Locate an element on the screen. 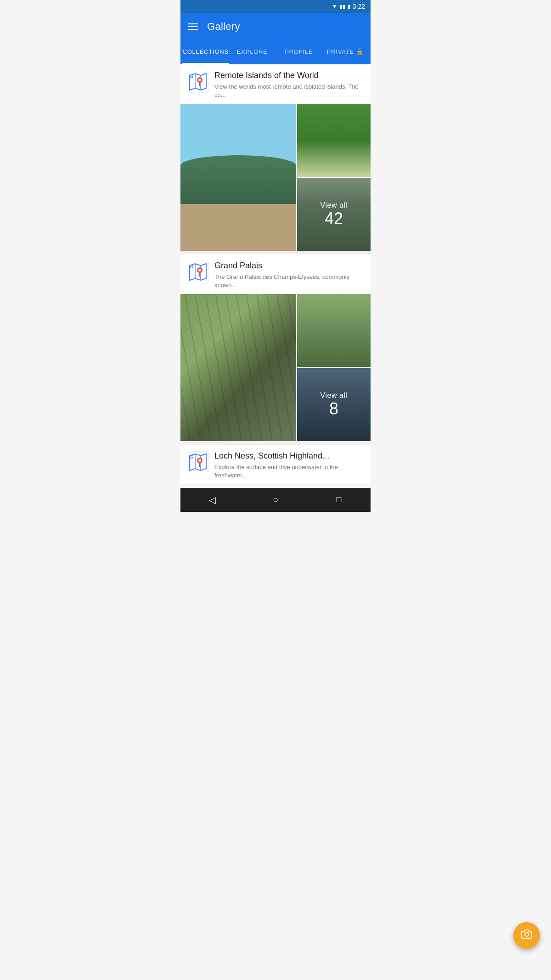  image-main-beach is located at coordinates (238, 177).